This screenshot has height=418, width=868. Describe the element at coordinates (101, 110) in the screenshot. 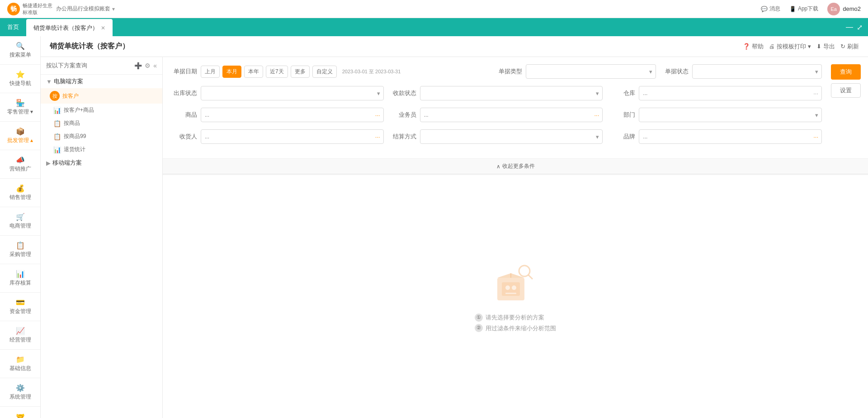

I see `tree-item-by-customer-product: 📊 按客户+商品` at that location.